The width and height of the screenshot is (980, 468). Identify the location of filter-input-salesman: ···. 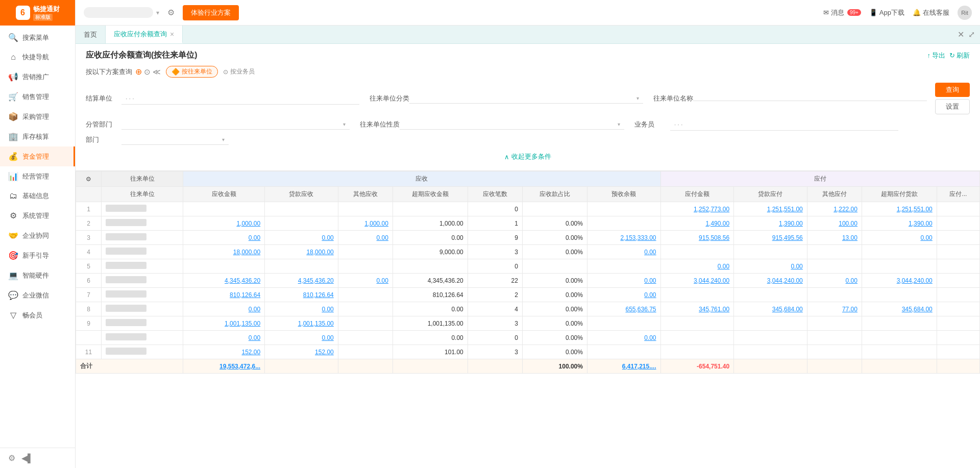
(784, 125).